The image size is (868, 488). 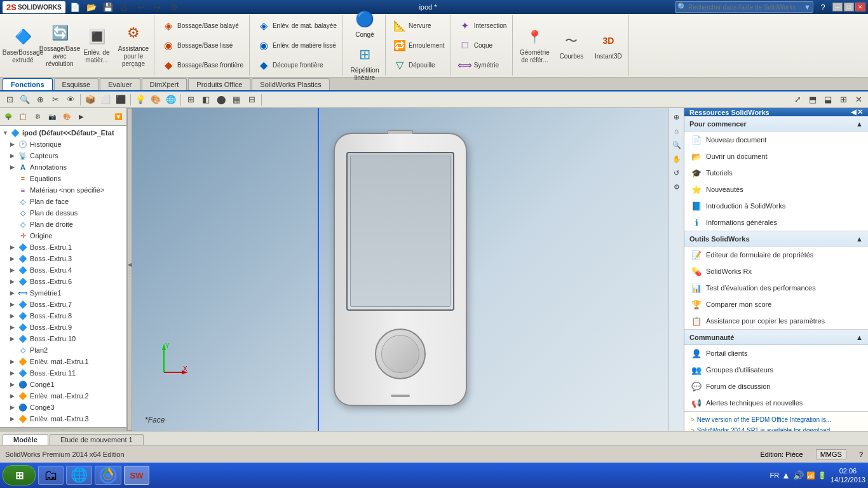 What do you see at coordinates (108, 475) in the screenshot?
I see `taskbar-chrome` at bounding box center [108, 475].